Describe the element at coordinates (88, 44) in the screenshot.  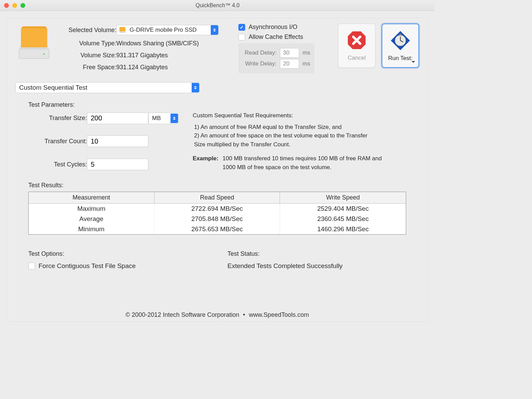
I see `volume-type-label: Volume Type:` at that location.